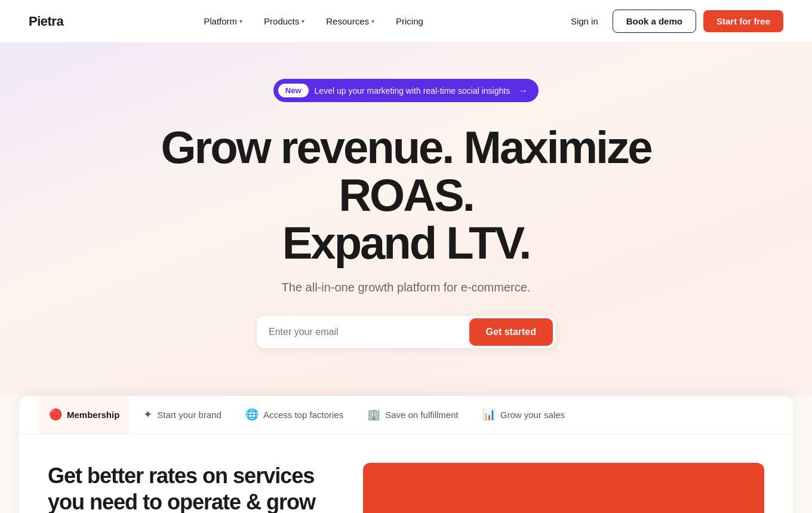  Describe the element at coordinates (191, 488) in the screenshot. I see `tab-left-panel: Get better rates on services you need to…` at that location.